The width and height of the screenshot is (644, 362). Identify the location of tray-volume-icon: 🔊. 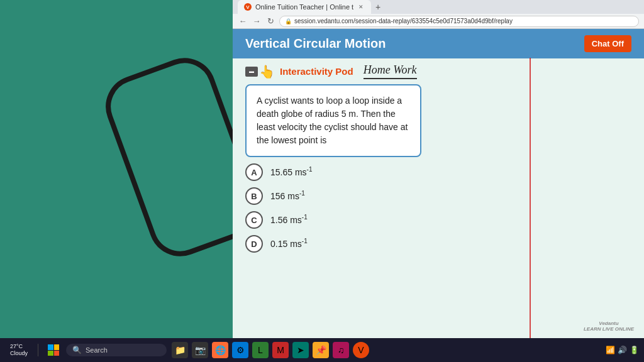
(623, 350).